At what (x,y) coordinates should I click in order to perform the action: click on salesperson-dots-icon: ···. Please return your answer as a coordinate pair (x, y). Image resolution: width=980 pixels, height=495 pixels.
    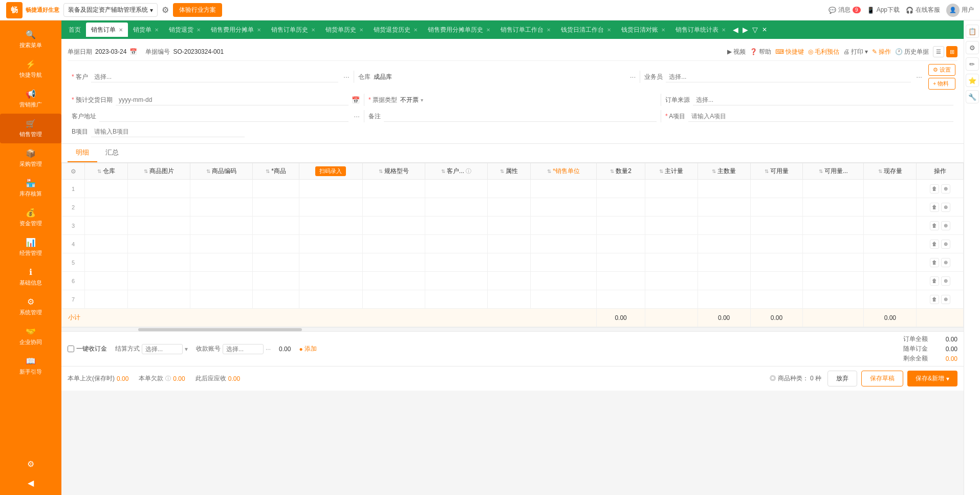
    Looking at the image, I should click on (919, 77).